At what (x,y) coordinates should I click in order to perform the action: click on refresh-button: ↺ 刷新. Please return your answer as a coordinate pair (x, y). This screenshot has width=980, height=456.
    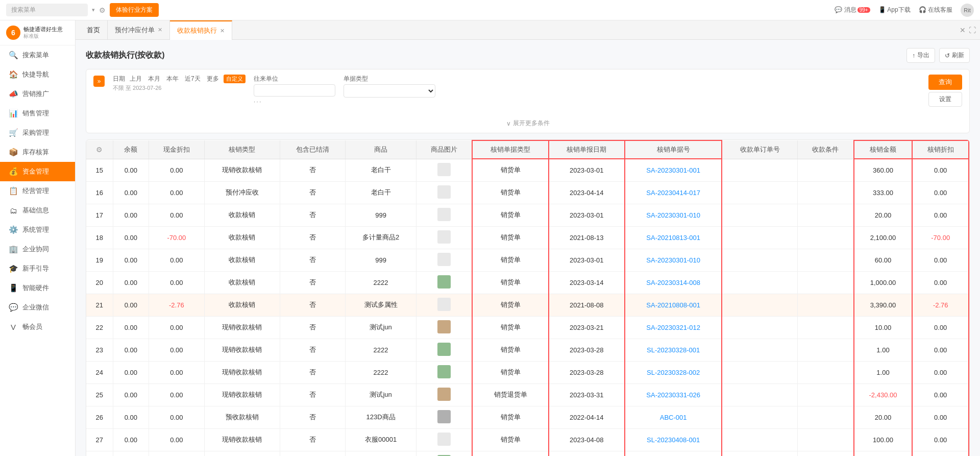
    Looking at the image, I should click on (954, 55).